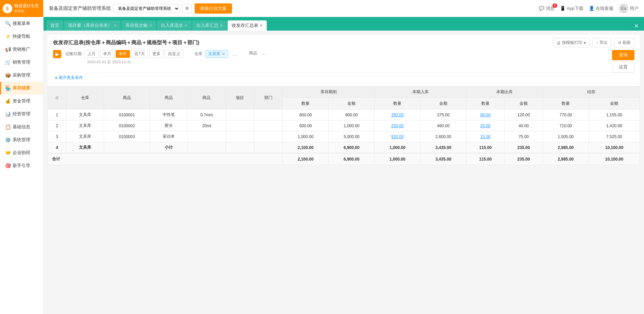  I want to click on tab-flow-label: 出入库流水, so click(172, 26).